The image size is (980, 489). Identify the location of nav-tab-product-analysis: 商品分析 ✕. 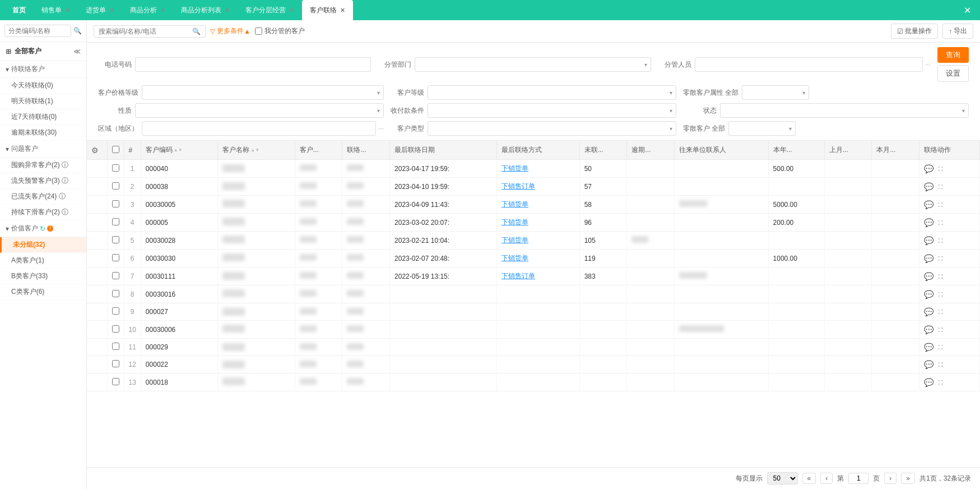
(148, 10).